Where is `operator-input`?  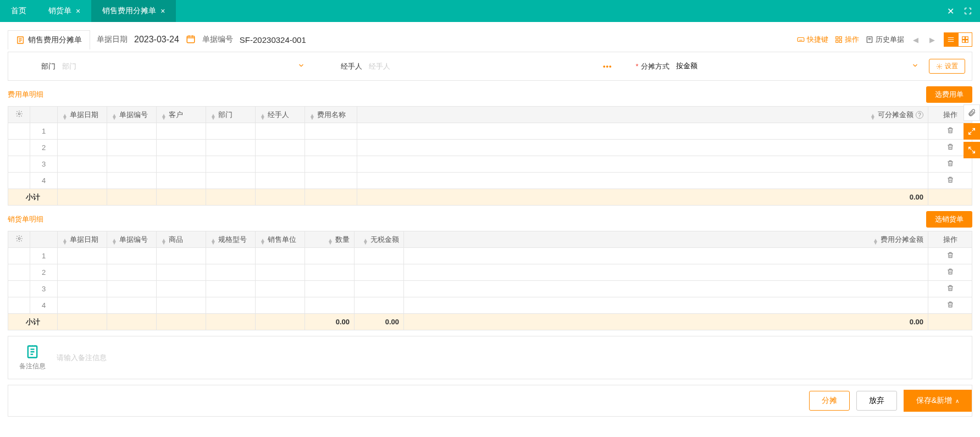
operator-input is located at coordinates (486, 66).